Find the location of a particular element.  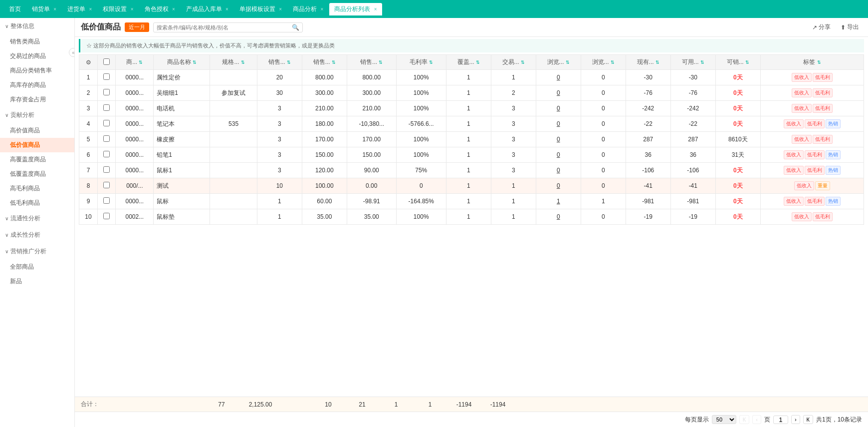

sidebar-collapse-btn: « is located at coordinates (72, 52).